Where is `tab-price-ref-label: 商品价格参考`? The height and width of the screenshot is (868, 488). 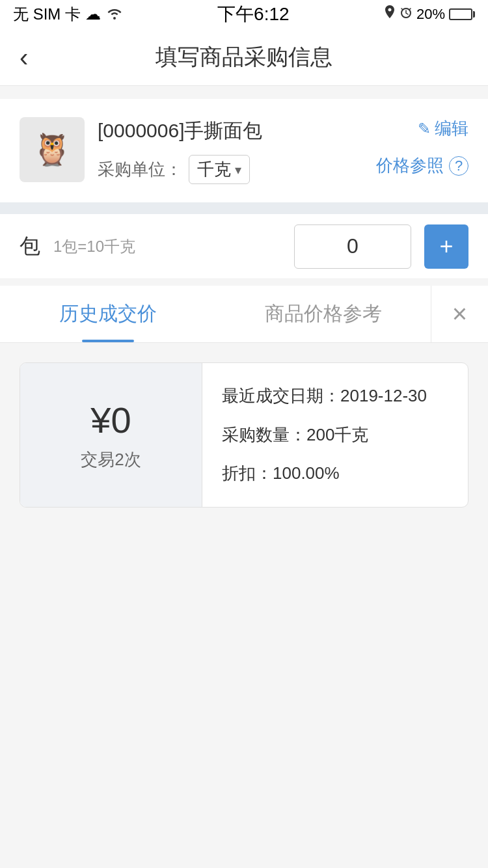
tab-price-ref-label: 商品价格参考 is located at coordinates (323, 314).